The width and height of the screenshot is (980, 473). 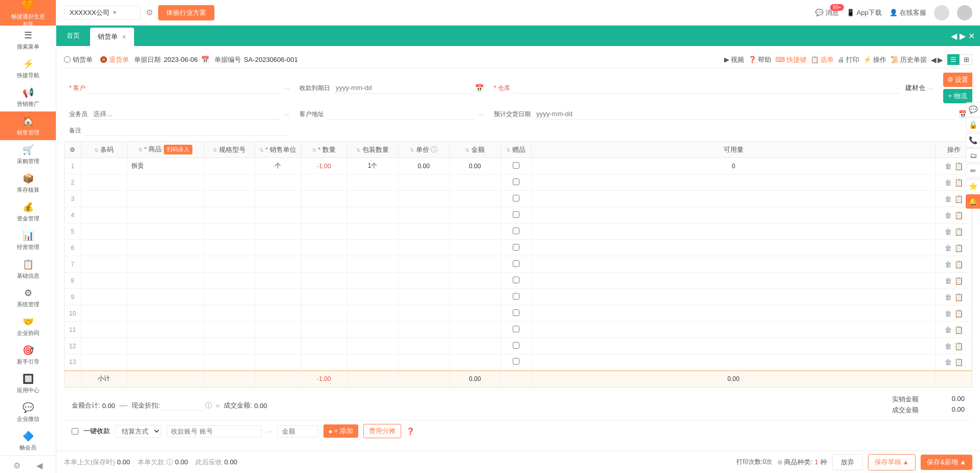 What do you see at coordinates (102, 13) in the screenshot?
I see `company-selector: XXXXXX公司 ▼` at bounding box center [102, 13].